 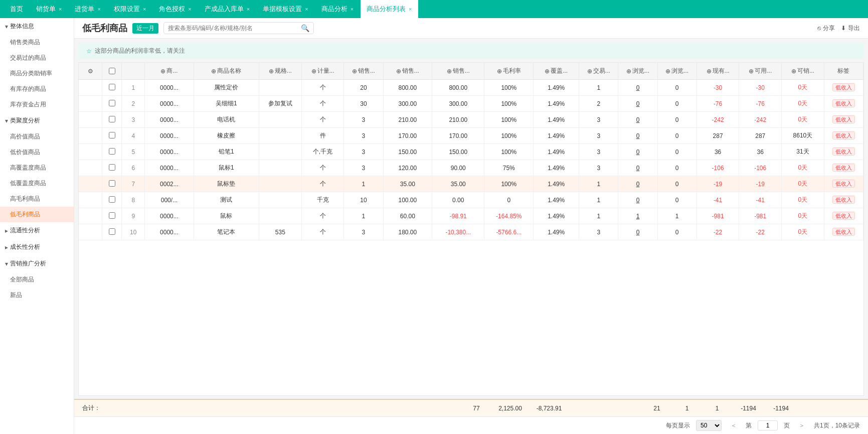 What do you see at coordinates (37, 73) in the screenshot?
I see `sidebar-item-category-rate: 商品分类助销率` at bounding box center [37, 73].